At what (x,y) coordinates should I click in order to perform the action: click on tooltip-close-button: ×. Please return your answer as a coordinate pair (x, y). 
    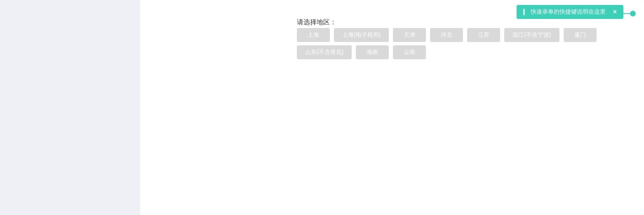
    Looking at the image, I should click on (615, 12).